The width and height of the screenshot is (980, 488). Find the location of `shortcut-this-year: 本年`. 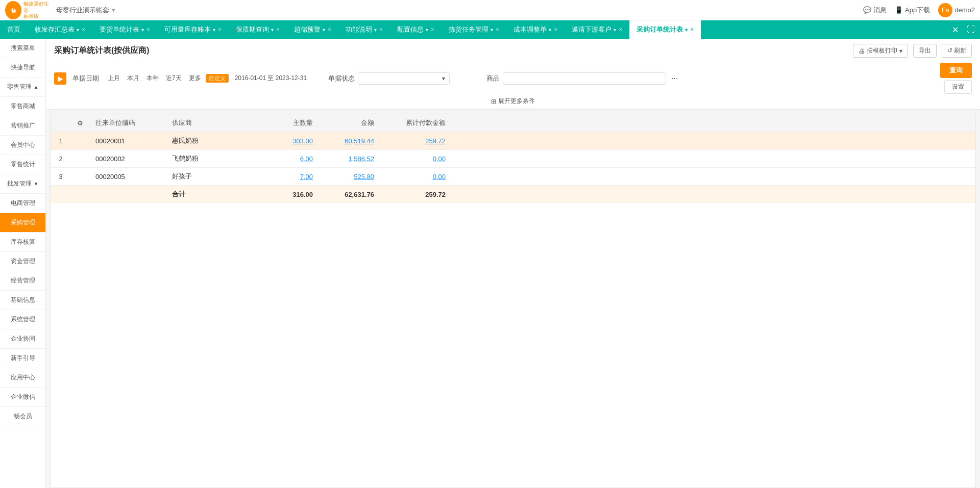

shortcut-this-year: 本年 is located at coordinates (153, 79).